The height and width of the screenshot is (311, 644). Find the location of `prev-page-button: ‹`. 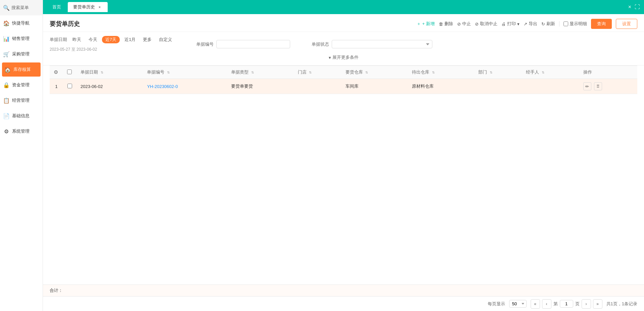

prev-page-button: ‹ is located at coordinates (547, 304).